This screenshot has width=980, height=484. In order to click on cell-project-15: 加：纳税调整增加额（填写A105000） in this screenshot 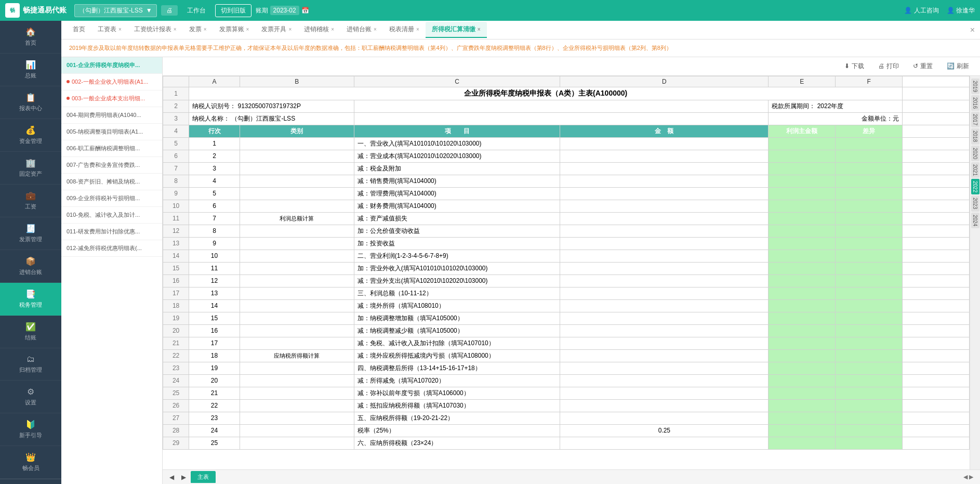, I will do `click(457, 318)`.